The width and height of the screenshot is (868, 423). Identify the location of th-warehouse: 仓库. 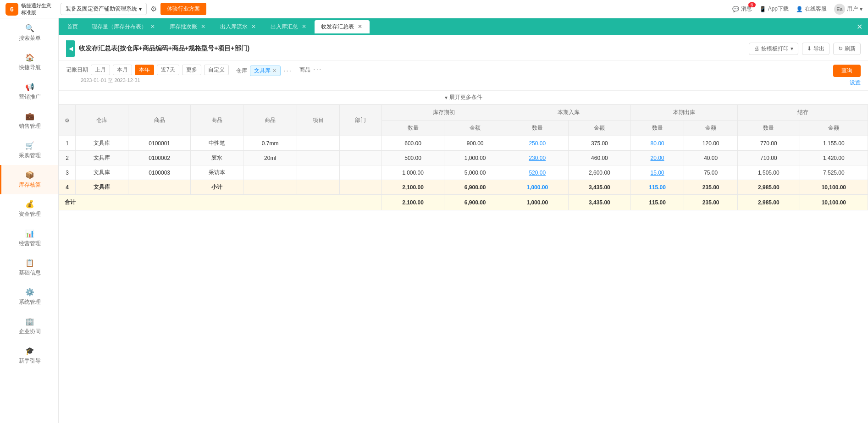
(102, 121).